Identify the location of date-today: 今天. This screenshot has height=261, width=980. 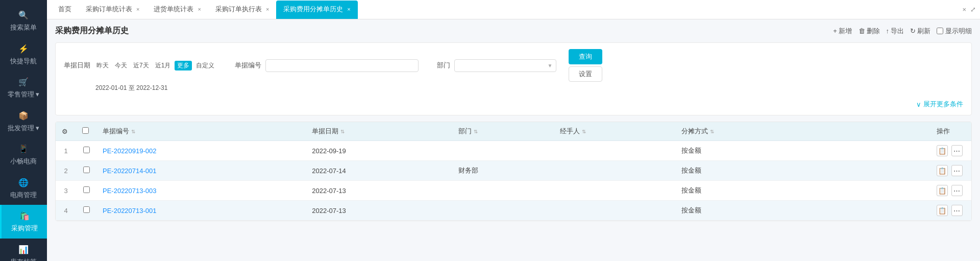
(121, 65).